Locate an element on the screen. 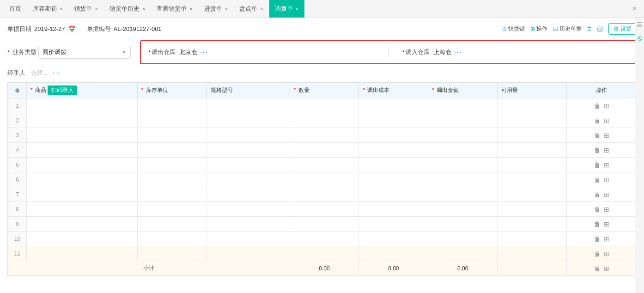 This screenshot has width=644, height=293. tab-sales-history: 销货单历史 × is located at coordinates (128, 9).